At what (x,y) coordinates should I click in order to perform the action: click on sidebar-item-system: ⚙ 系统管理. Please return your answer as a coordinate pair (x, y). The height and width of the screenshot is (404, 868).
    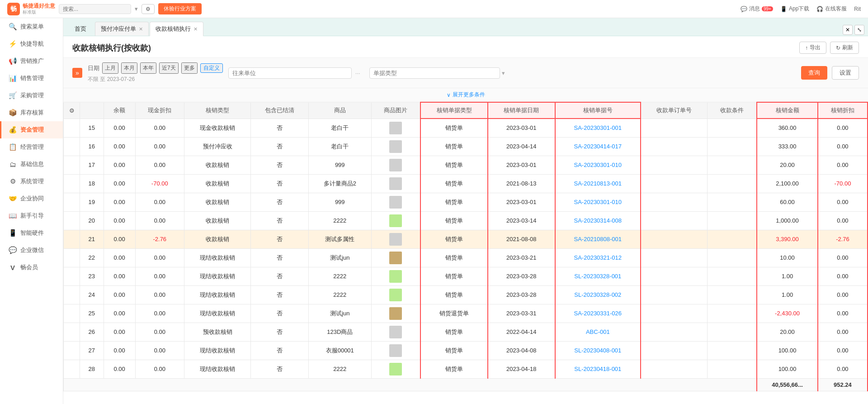
    Looking at the image, I should click on (32, 181).